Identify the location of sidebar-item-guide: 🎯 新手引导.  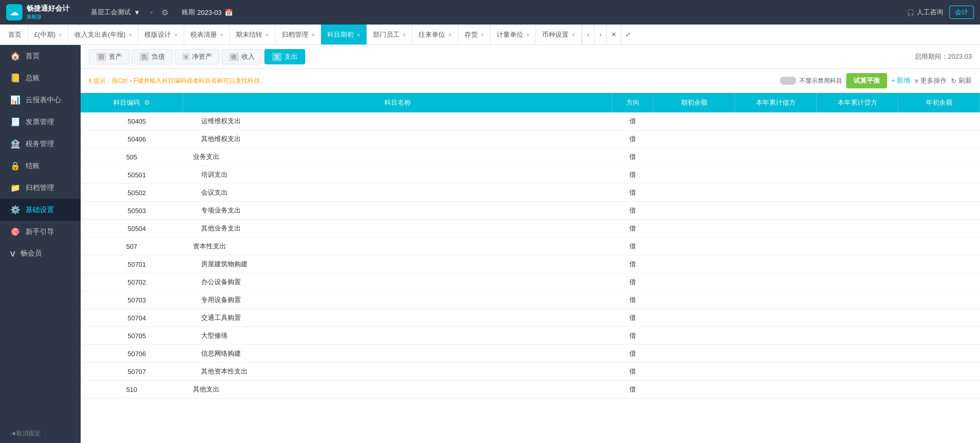
(40, 232).